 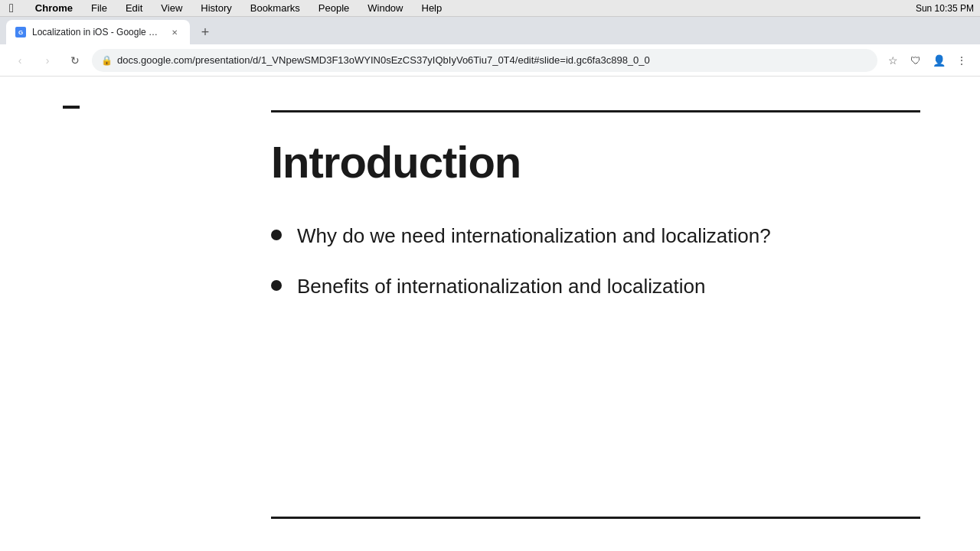 I want to click on slide-top-rule, so click(x=596, y=112).